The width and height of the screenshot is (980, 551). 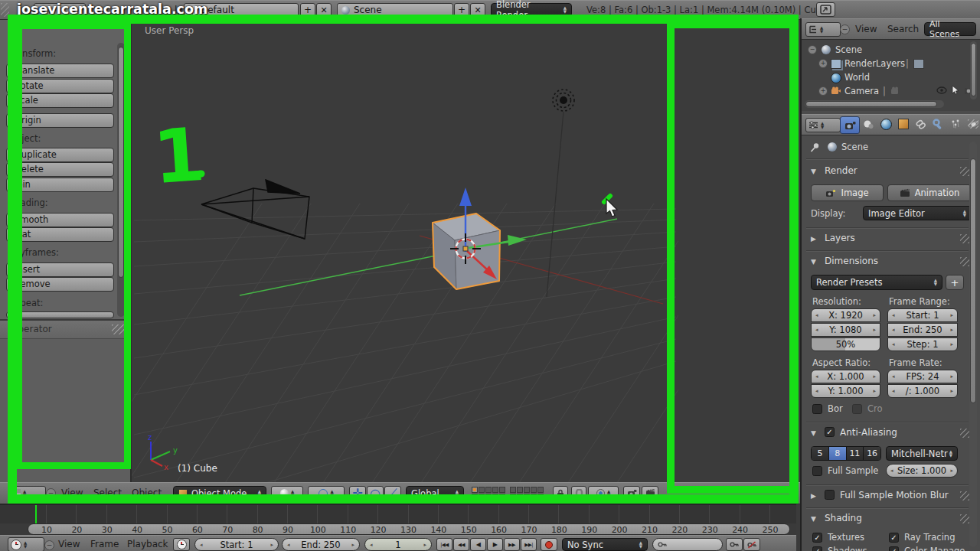 What do you see at coordinates (511, 545) in the screenshot?
I see `next-keyframe-button: ▶▶` at bounding box center [511, 545].